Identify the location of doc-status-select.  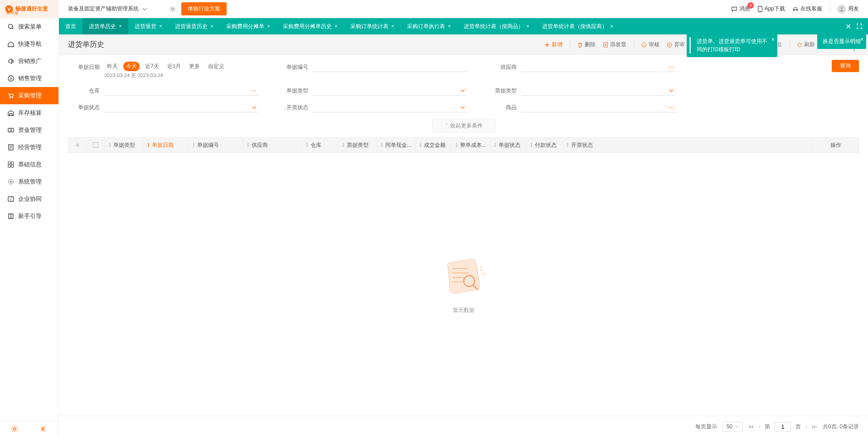
(181, 107).